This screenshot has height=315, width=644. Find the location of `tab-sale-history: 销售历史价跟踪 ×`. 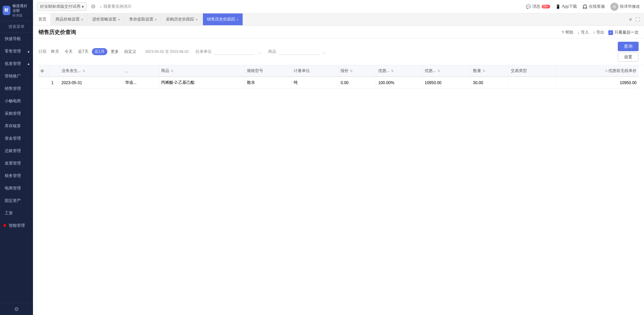

tab-sale-history: 销售历史价跟踪 × is located at coordinates (223, 20).